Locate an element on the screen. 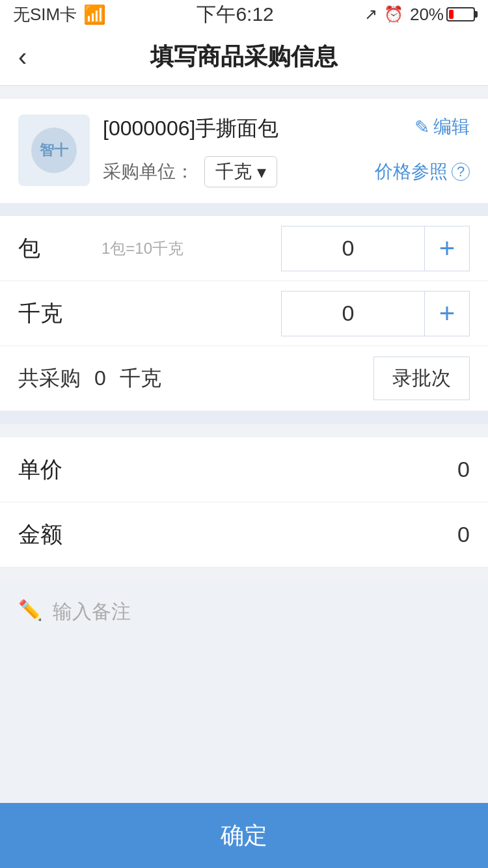 This screenshot has height=868, width=488. battery-bar is located at coordinates (461, 14).